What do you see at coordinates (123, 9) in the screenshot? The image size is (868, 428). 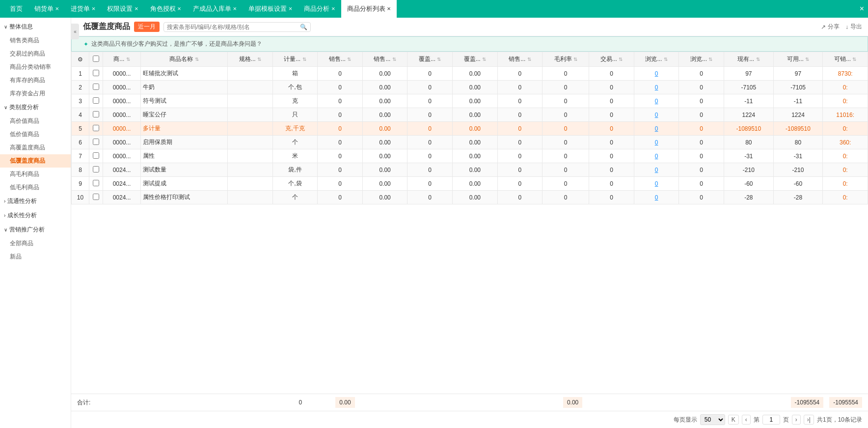 I see `nav-permissions: 权限设置 ×` at bounding box center [123, 9].